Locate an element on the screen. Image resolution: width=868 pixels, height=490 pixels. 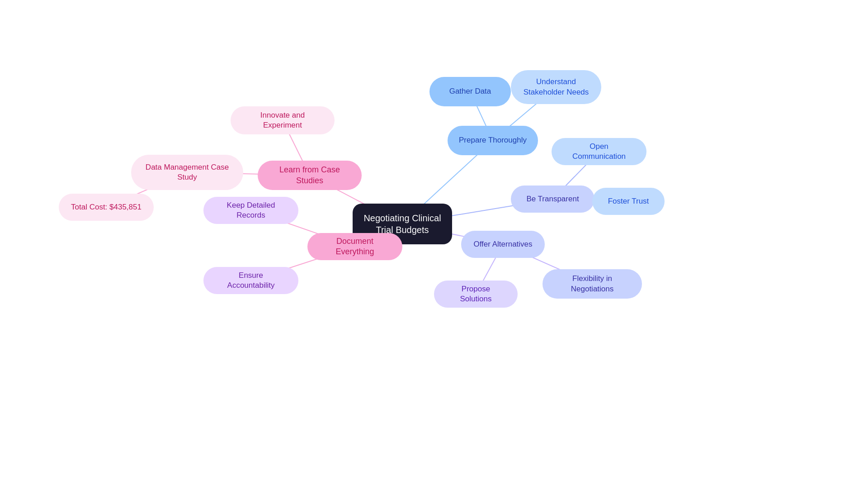
understand-stakeholder-node: Understand Stakeholder Needs is located at coordinates (556, 87).